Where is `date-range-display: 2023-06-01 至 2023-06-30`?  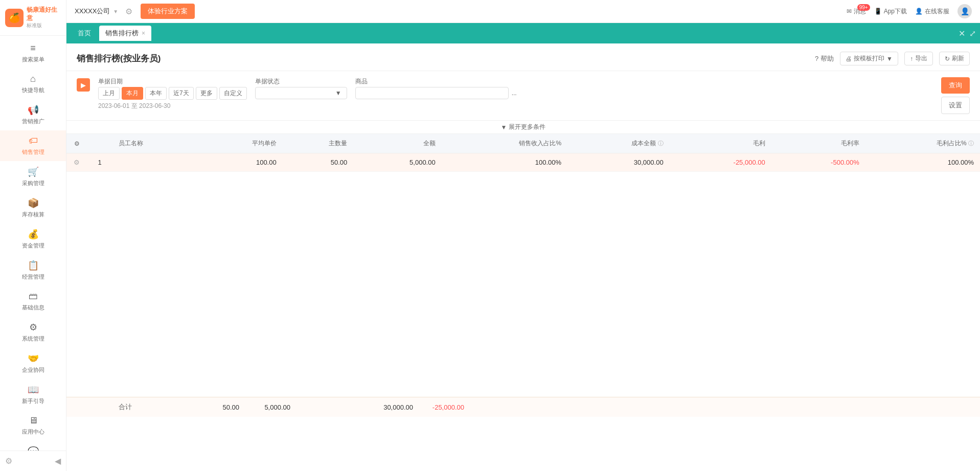
date-range-display: 2023-06-01 至 2023-06-30 is located at coordinates (173, 106).